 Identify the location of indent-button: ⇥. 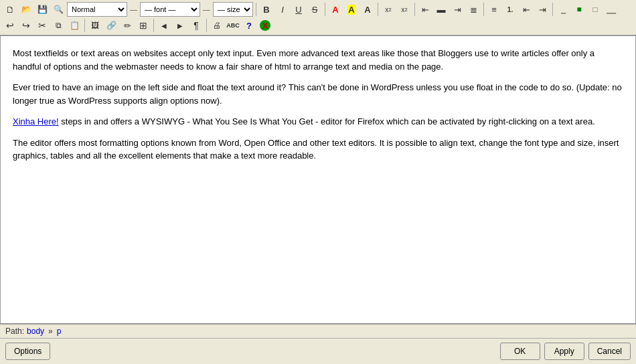
(542, 9).